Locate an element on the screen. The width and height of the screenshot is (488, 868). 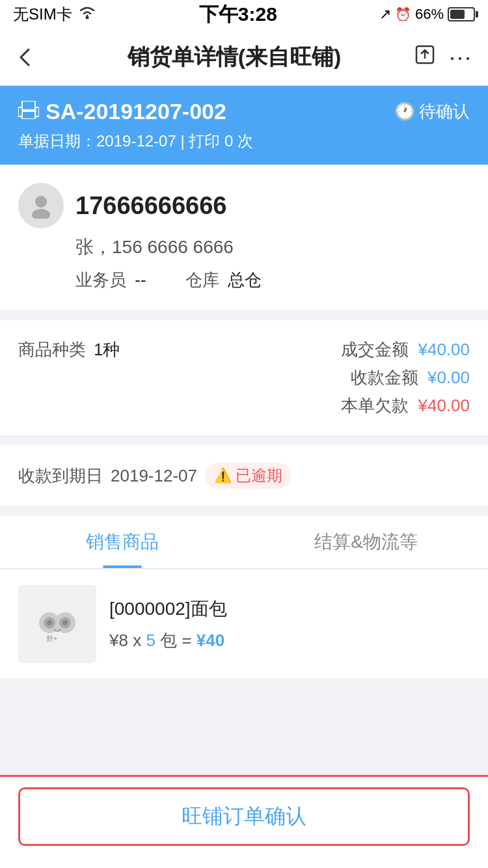
deal-amount: 成交金额 ¥40.00 is located at coordinates (405, 350).